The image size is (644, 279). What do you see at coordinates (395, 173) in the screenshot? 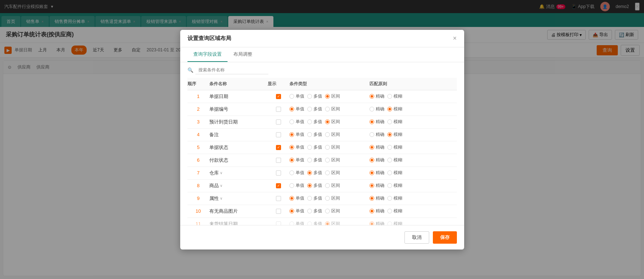
I see `row-7-match-fuzzy: 模糊` at bounding box center [395, 173].